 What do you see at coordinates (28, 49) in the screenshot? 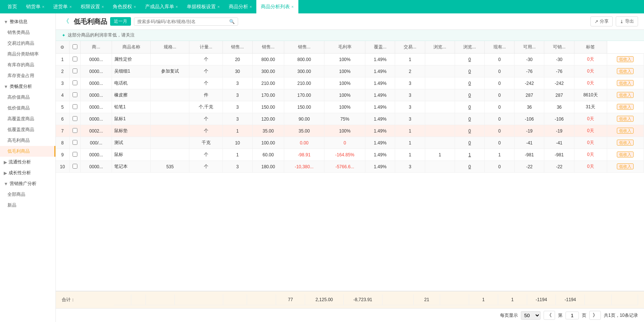
I see `sidebar-group-overall: ▼ 整体信息 销售类商品 交易过的商品 商品分类助销率 有库存的商品 库存资金占…` at bounding box center [28, 49].